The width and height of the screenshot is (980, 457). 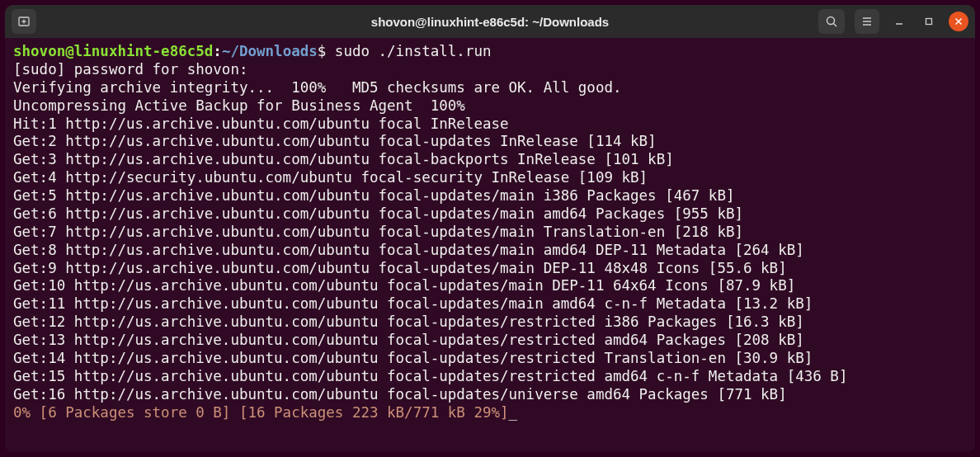 I want to click on output-line: Get:15 http://us.archive.ubuntu.com/ubun…, so click(x=490, y=377).